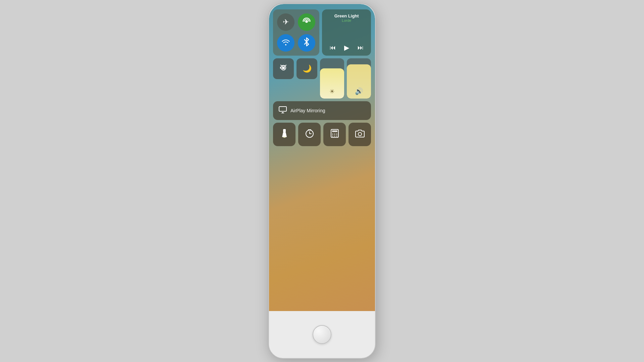 The width and height of the screenshot is (644, 362). I want to click on music-title: Green Light, so click(346, 16).